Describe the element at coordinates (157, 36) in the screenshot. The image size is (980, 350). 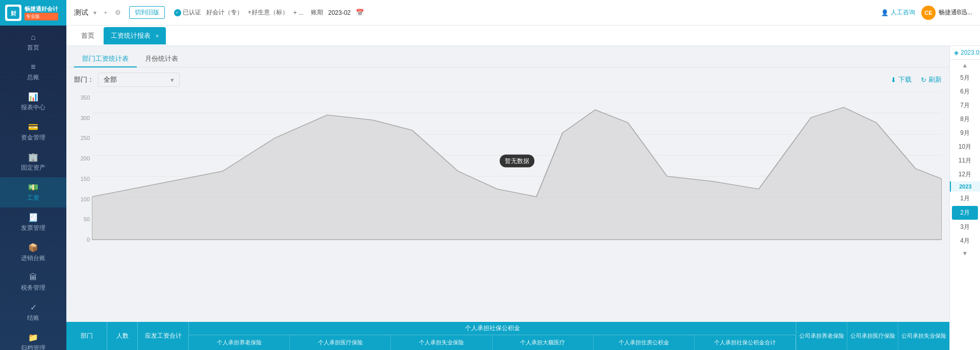
I see `tab-close-icon: ×` at that location.